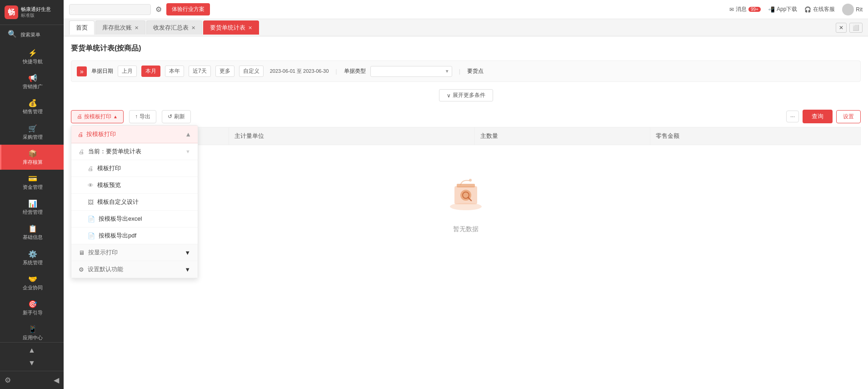  What do you see at coordinates (32, 363) in the screenshot?
I see `sidebar-scroll-down: ▼` at bounding box center [32, 363].